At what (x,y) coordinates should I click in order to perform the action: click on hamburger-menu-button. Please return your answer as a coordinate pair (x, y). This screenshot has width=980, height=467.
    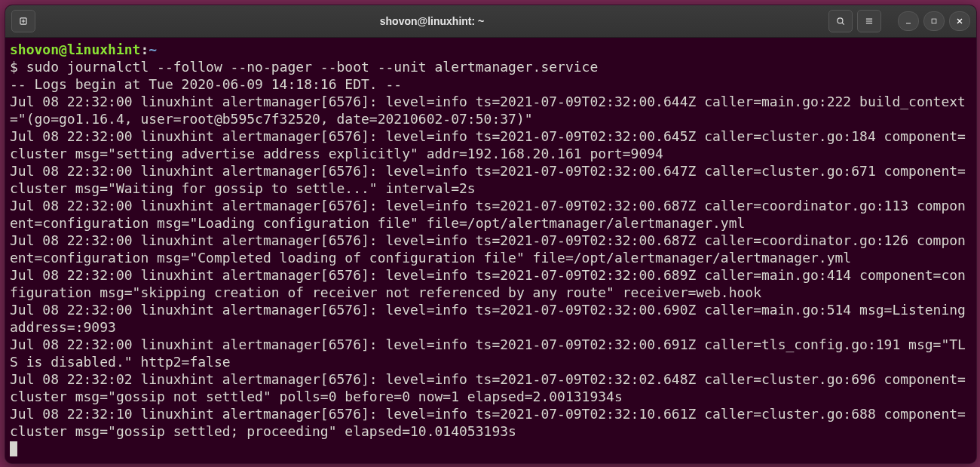
    Looking at the image, I should click on (869, 21).